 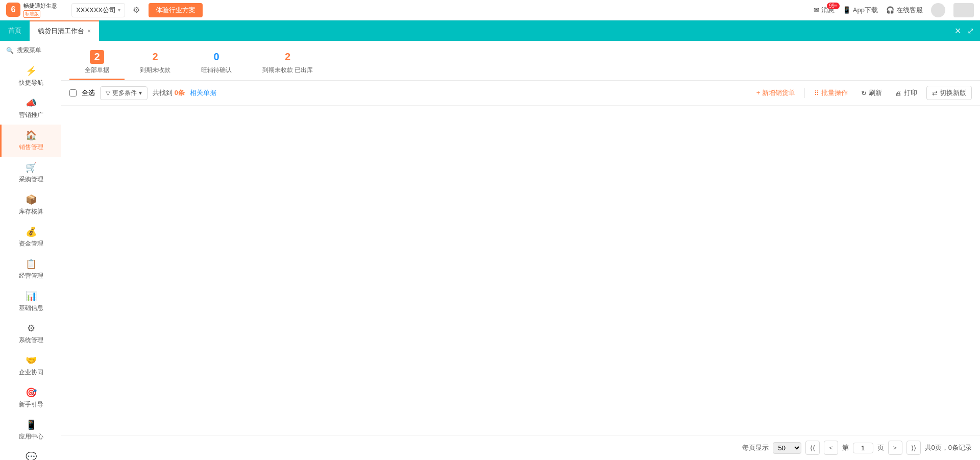 I want to click on header-right: ✉ 消息 99+ 📱 App下载 🎧 在线客服, so click(x=894, y=10).